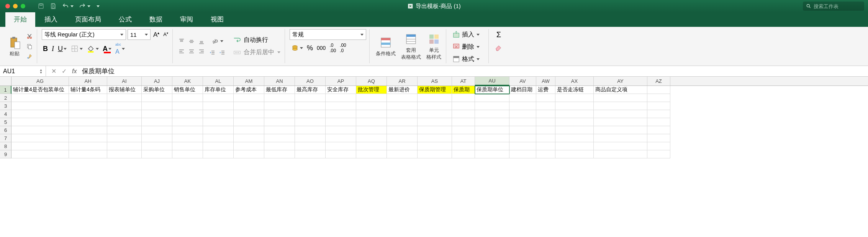  I want to click on cell-AT4, so click(463, 114).